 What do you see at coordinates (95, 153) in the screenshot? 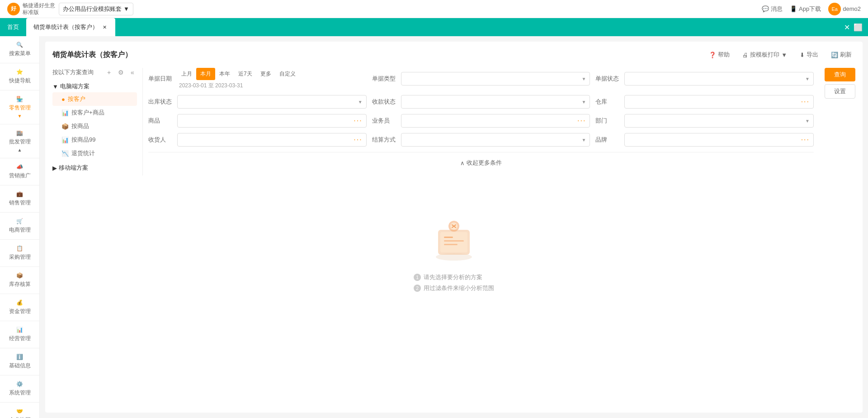
I see `scheme-item-return-stat: 📉 退货统计` at bounding box center [95, 153].